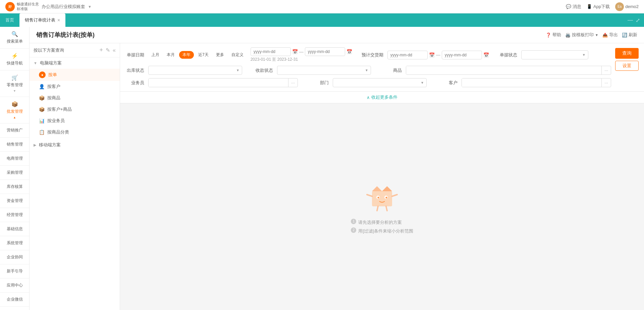 The height and width of the screenshot is (310, 644). What do you see at coordinates (271, 52) in the screenshot?
I see `date-start-input` at bounding box center [271, 52].